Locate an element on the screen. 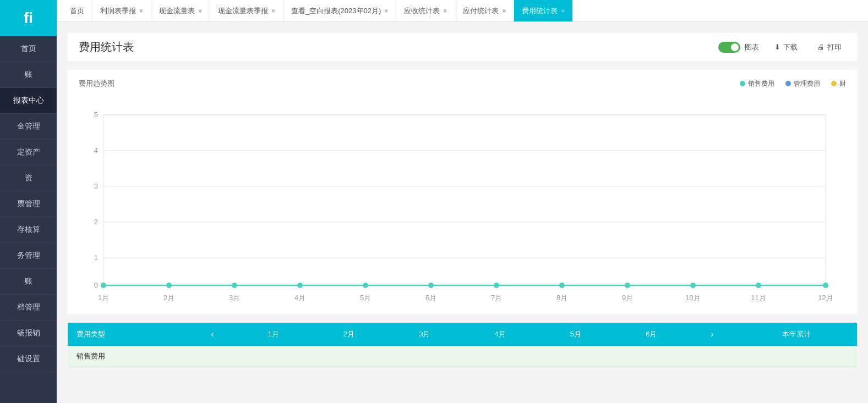 Image resolution: width=868 pixels, height=403 pixels. cell-sales-m4 is located at coordinates (425, 356).